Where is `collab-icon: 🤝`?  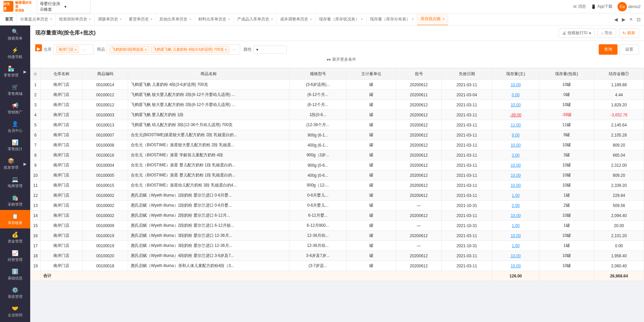
collab-icon: 🤝 is located at coordinates (15, 309).